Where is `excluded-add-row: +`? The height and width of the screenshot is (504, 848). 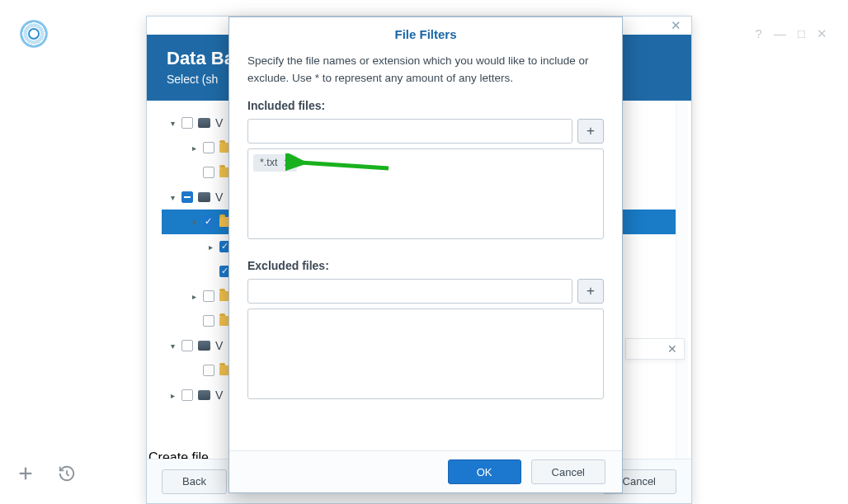
excluded-add-row: + is located at coordinates (426, 291).